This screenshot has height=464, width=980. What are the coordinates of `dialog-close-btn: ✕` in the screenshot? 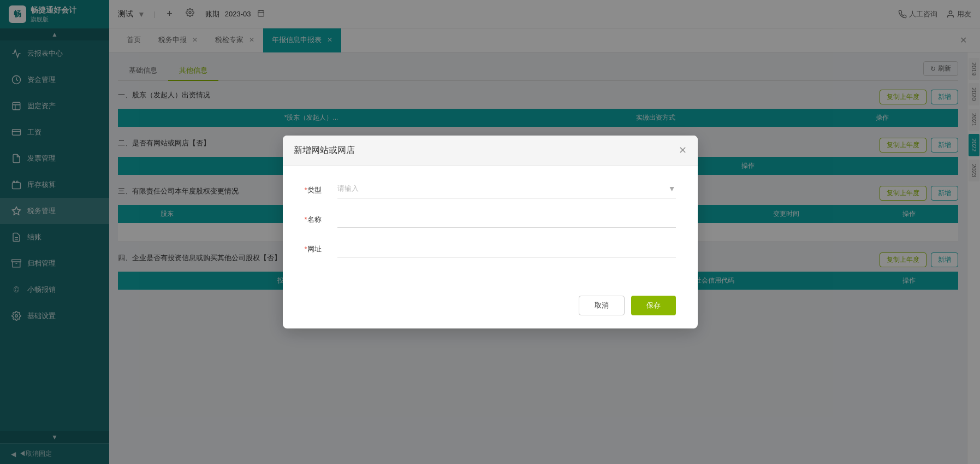 It's located at (682, 150).